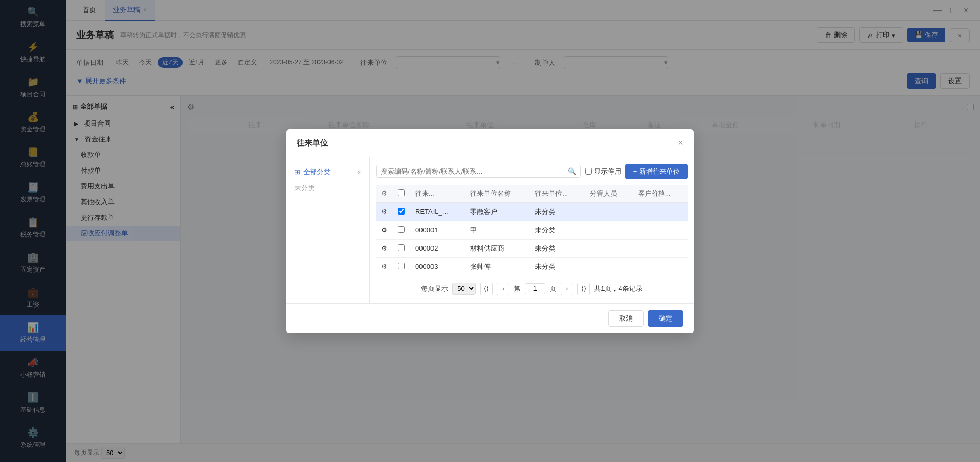 The image size is (980, 462). Describe the element at coordinates (437, 211) in the screenshot. I see `row1-code: RETAIL_...` at that location.